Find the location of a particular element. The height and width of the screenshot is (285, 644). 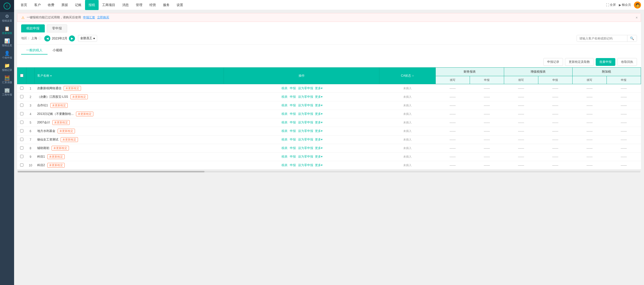

tab-zero-report: 零申报 is located at coordinates (57, 28).